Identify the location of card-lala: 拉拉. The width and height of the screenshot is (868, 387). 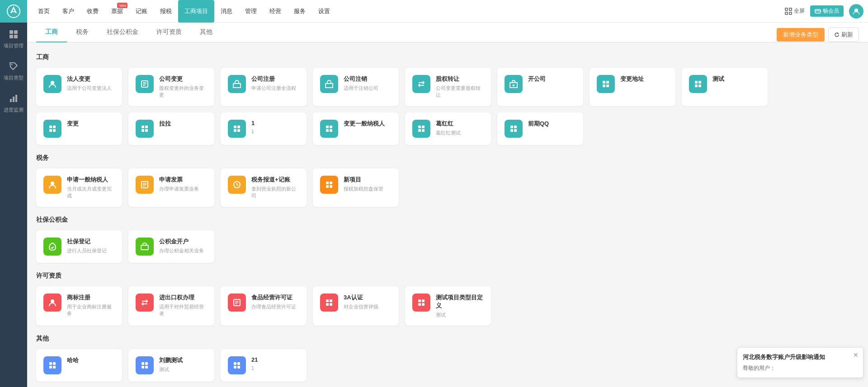
(171, 129).